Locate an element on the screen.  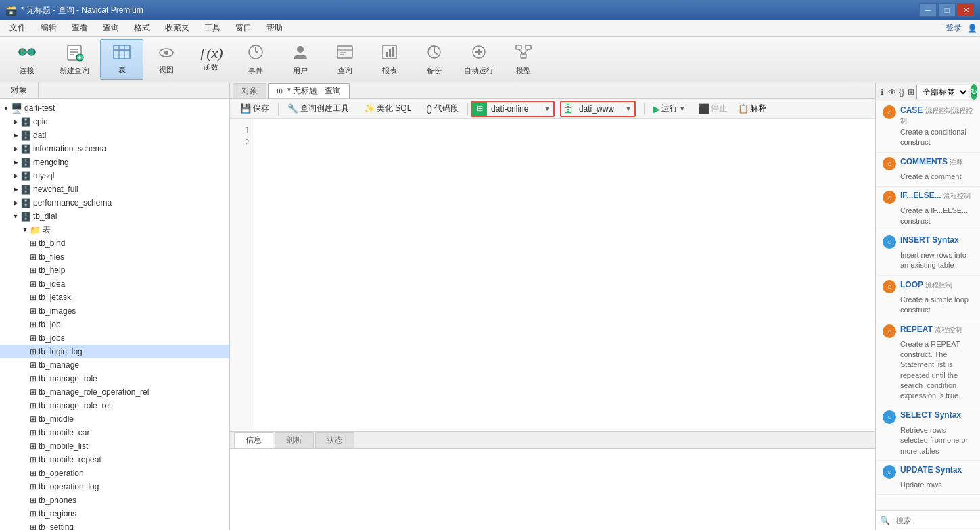
sidebar-braces-btn: {} is located at coordinates (902, 92).